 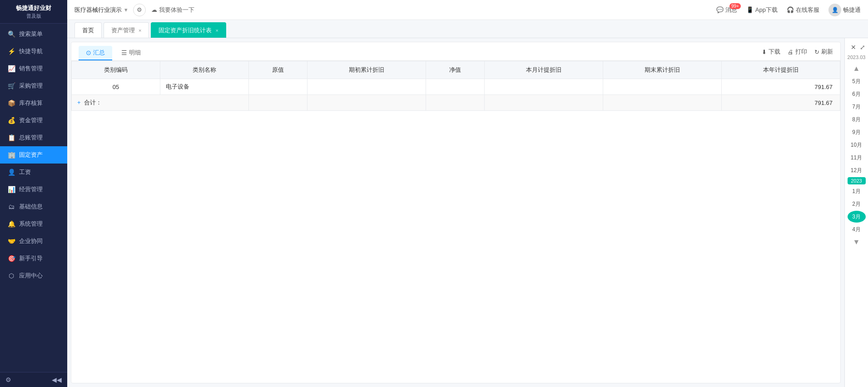 I want to click on cell-annual-dep: 791.67, so click(x=781, y=87).